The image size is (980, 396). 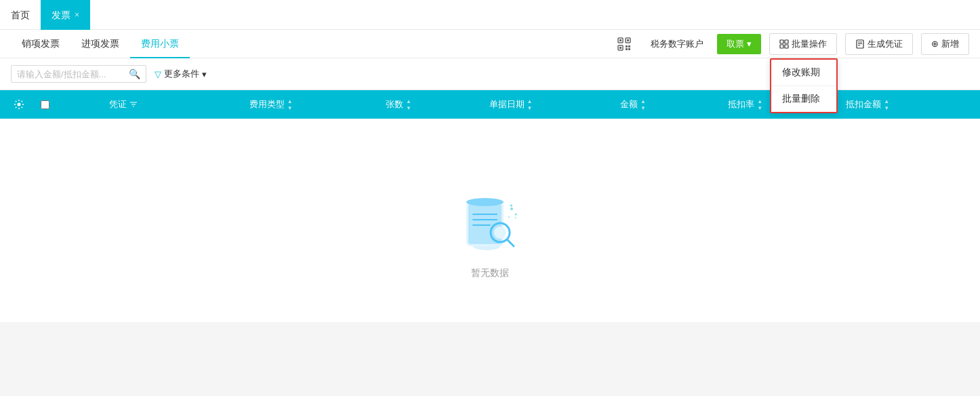 I want to click on batch-delete-menu-item: 批量删除, so click(x=804, y=99).